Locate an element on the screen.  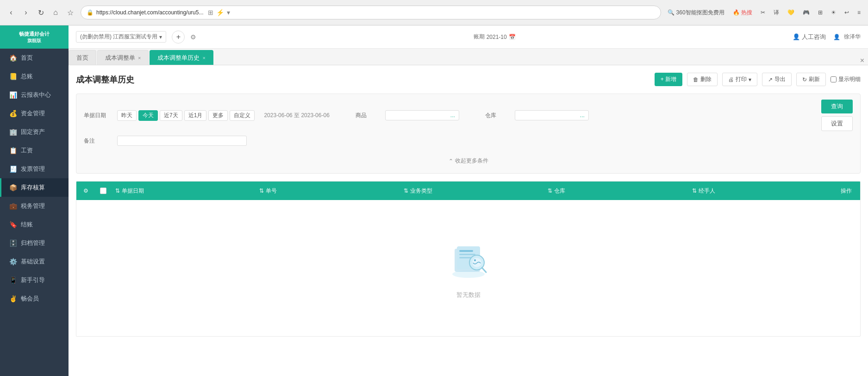
date-btn-today: 今天 is located at coordinates (148, 116).